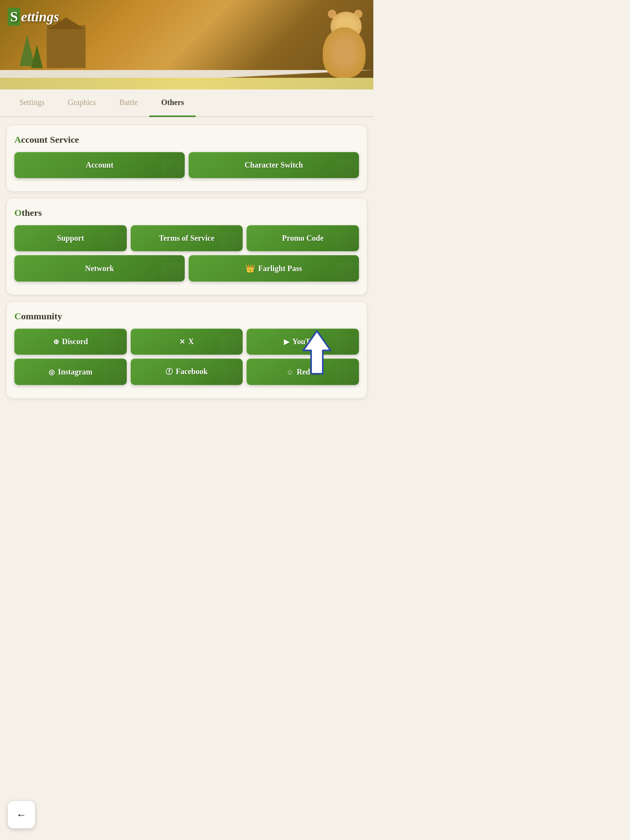 Image resolution: width=630 pixels, height=840 pixels. What do you see at coordinates (18, 140) in the screenshot?
I see `account-service-title-first: A` at bounding box center [18, 140].